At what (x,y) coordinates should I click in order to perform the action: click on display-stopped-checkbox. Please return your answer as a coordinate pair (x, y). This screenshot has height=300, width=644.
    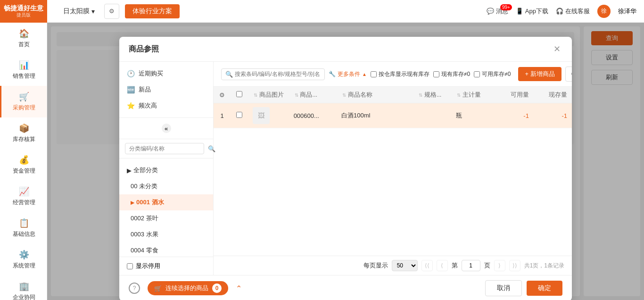
    Looking at the image, I should click on (130, 266).